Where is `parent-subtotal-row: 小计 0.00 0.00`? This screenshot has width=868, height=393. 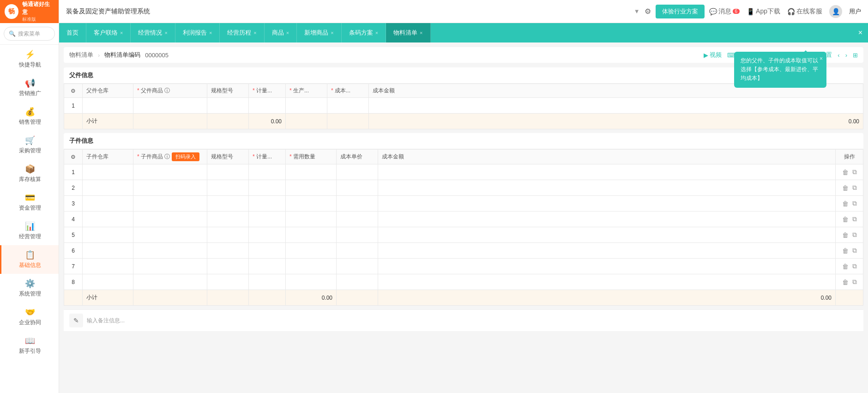
parent-subtotal-row: 小计 0.00 0.00 is located at coordinates (464, 121).